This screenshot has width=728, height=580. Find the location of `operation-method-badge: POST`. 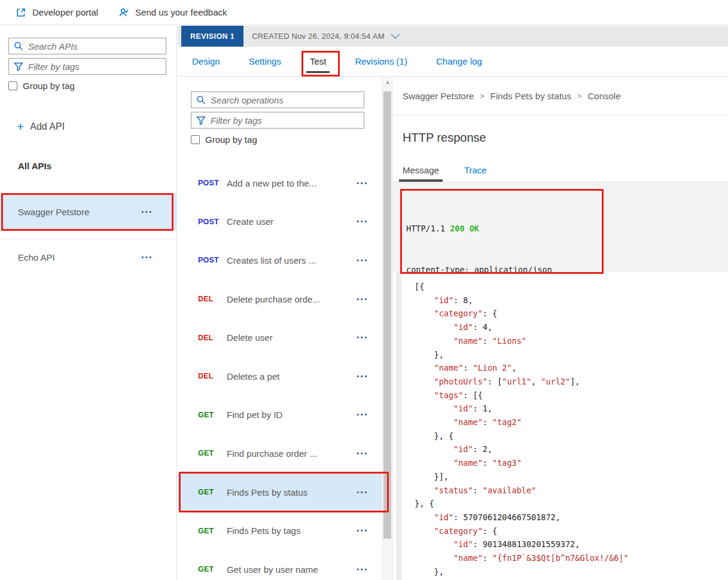

operation-method-badge: POST is located at coordinates (212, 183).